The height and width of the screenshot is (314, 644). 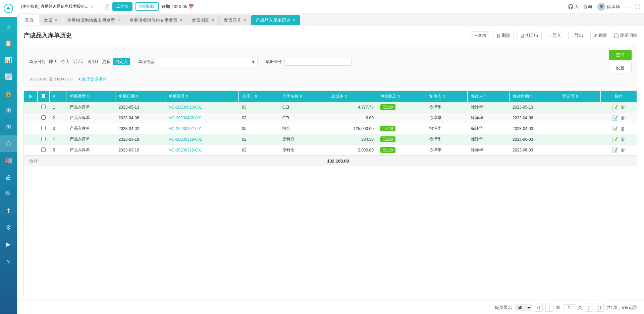 I want to click on user-menu: 👤 徐泽华, so click(x=608, y=7).